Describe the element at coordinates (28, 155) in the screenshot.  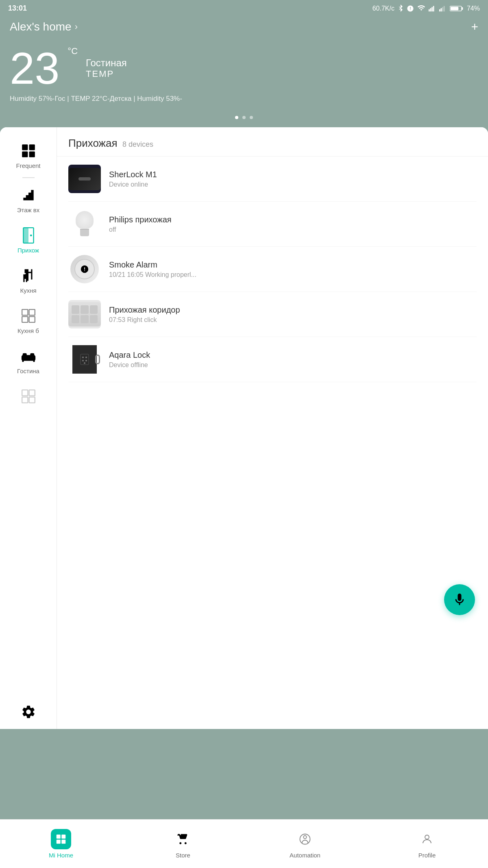
I see `sidebar-item-frequent: Frequent` at that location.